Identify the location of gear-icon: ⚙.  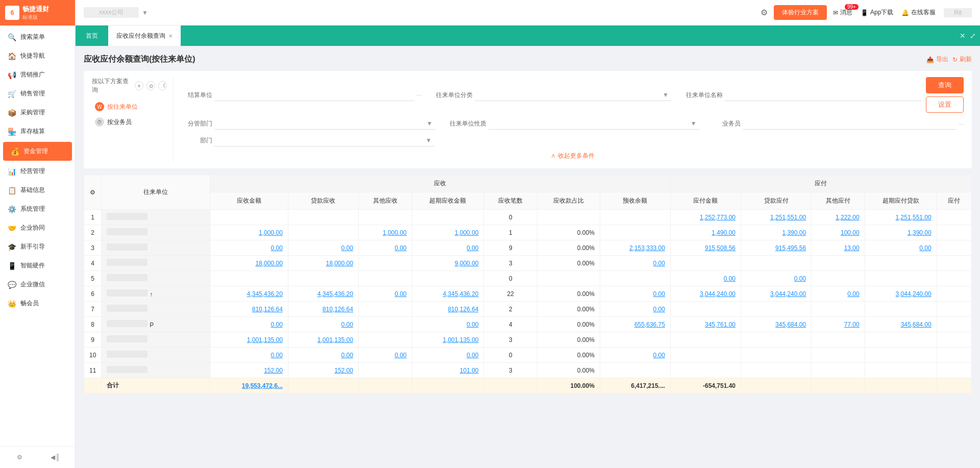
(764, 12).